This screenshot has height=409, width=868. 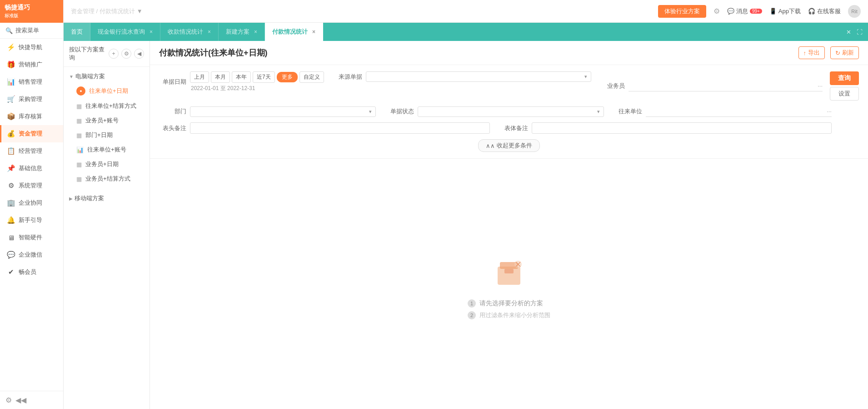 I want to click on tab-bank-flow-label: 现金银行流水查询, so click(x=121, y=32).